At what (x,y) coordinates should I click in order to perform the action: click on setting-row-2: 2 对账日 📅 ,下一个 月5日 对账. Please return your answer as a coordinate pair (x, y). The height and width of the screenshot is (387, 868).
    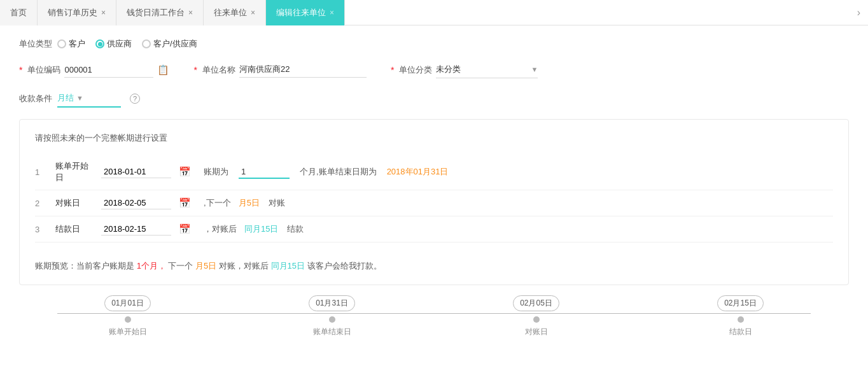
    Looking at the image, I should click on (434, 204).